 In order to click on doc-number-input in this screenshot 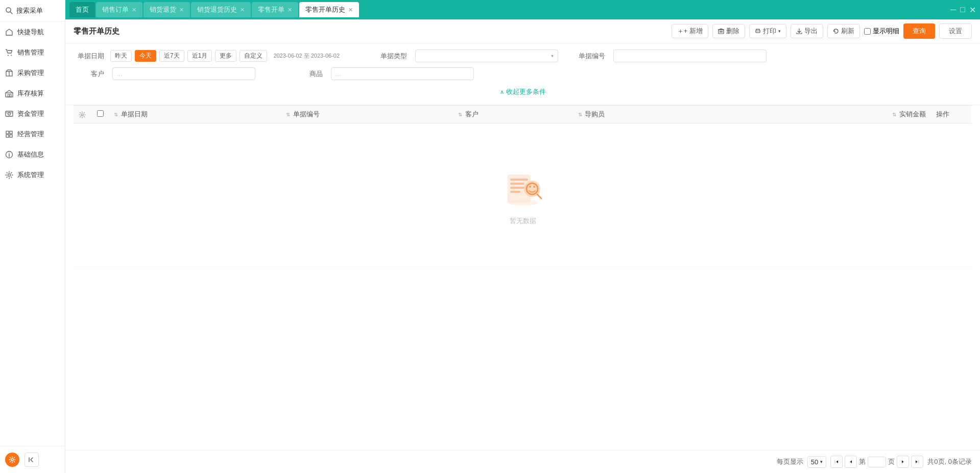, I will do `click(690, 56)`.